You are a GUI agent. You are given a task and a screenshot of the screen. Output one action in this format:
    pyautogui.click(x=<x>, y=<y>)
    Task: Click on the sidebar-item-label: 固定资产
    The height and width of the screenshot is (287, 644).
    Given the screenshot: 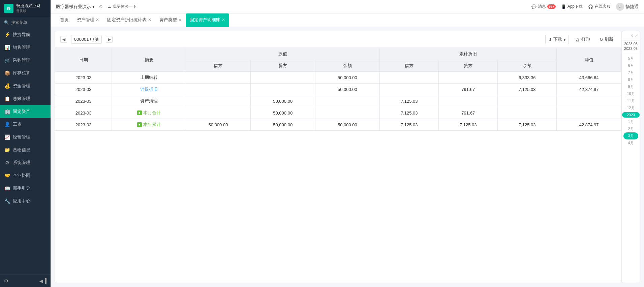 What is the action you would take?
    pyautogui.click(x=22, y=111)
    